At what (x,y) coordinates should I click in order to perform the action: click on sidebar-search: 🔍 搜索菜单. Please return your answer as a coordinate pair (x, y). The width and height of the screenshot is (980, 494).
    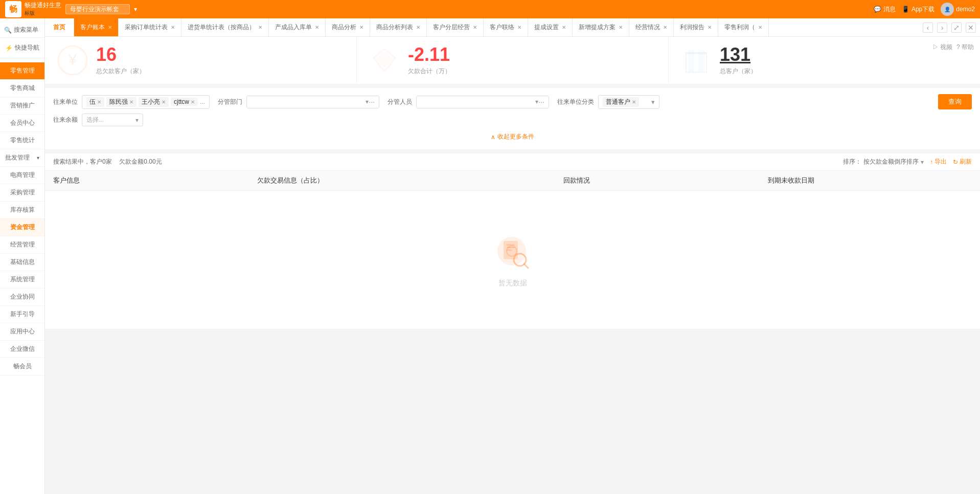
    Looking at the image, I should click on (22, 30).